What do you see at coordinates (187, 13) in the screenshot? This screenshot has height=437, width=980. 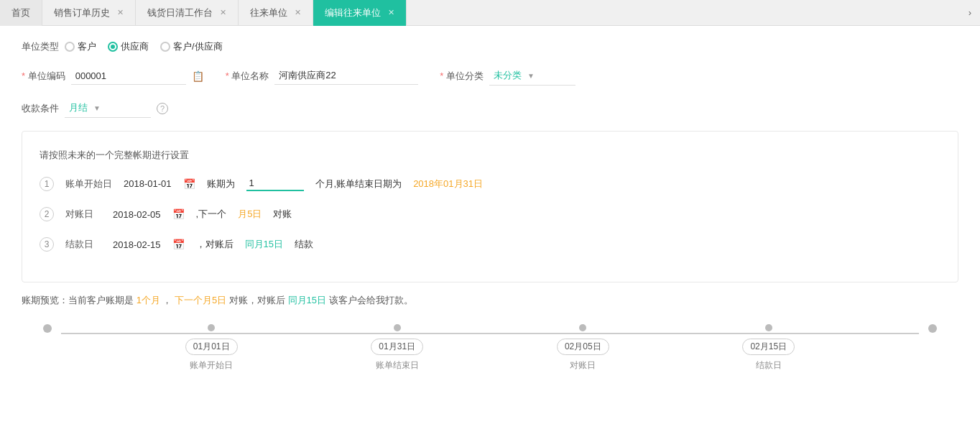 I see `tab-cash-work: 钱货日清工作台 ✕` at bounding box center [187, 13].